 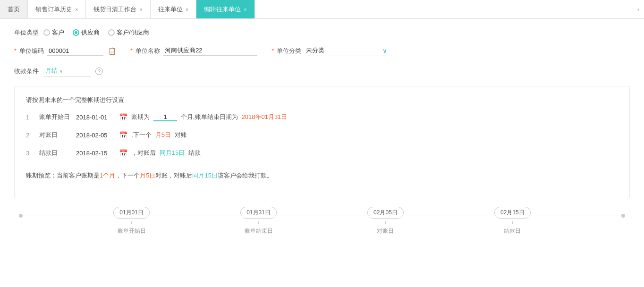 I want to click on unit-type-label: 单位类型, so click(x=26, y=33).